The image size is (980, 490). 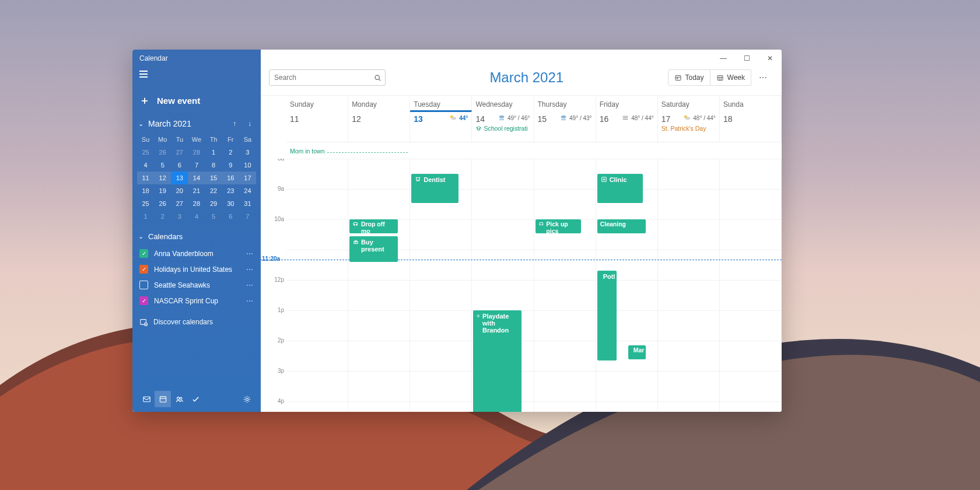 I want to click on mail-app-button, so click(x=146, y=399).